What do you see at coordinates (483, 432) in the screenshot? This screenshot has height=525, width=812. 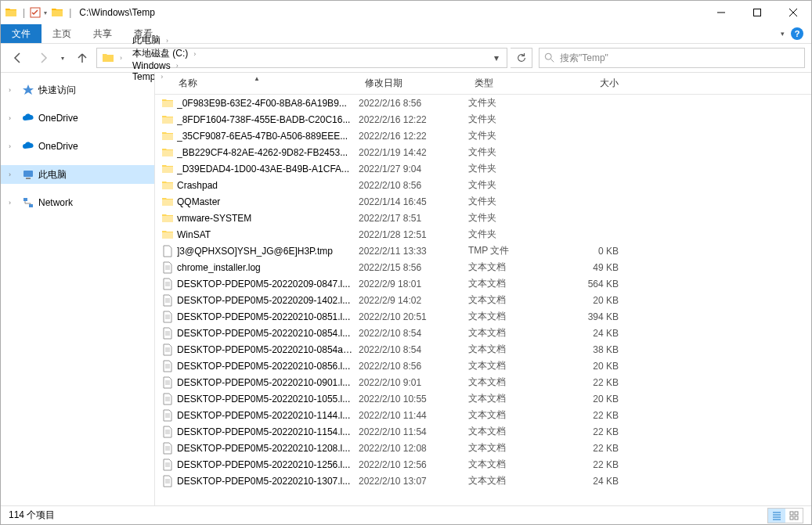 I see `file-row: DESKTOP-PDEP0M5-20220210-1154.l...2022/2…` at bounding box center [483, 432].